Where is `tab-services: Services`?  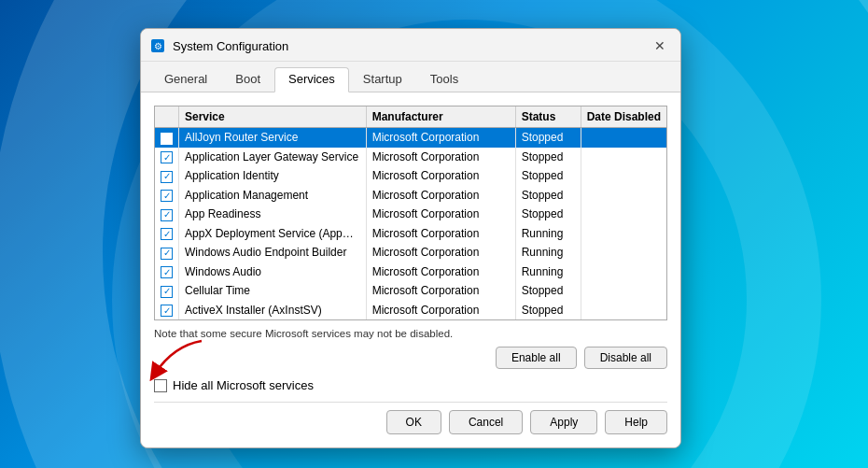 tab-services: Services is located at coordinates (312, 80).